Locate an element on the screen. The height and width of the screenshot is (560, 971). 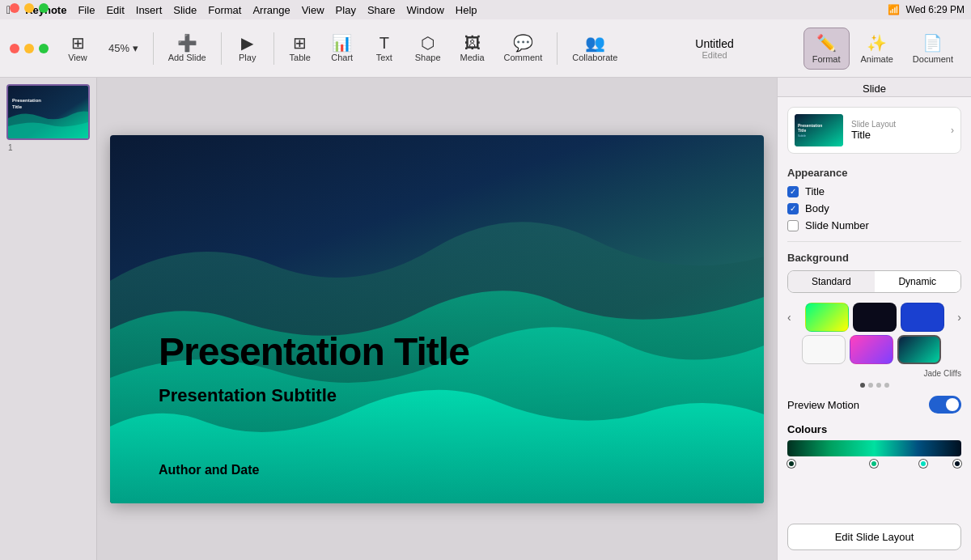
swatch-jade-cliffs is located at coordinates (919, 350).